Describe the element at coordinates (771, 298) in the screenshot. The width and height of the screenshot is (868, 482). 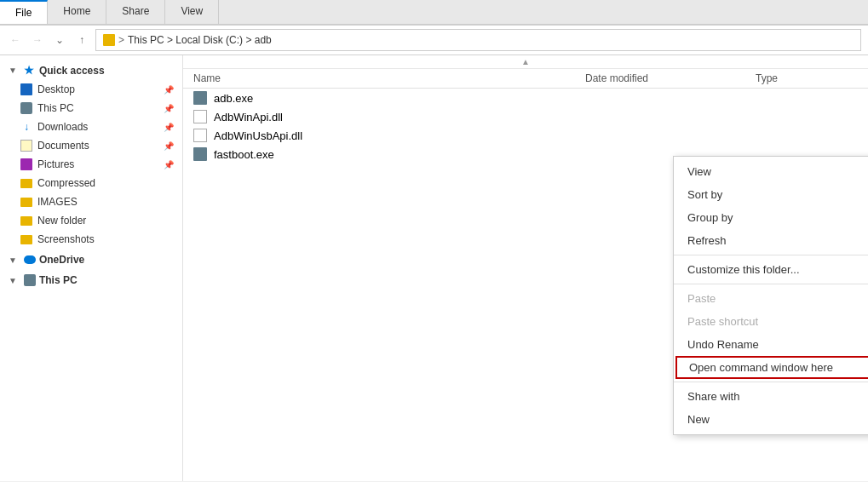
I see `context-menu-paste: Paste` at that location.